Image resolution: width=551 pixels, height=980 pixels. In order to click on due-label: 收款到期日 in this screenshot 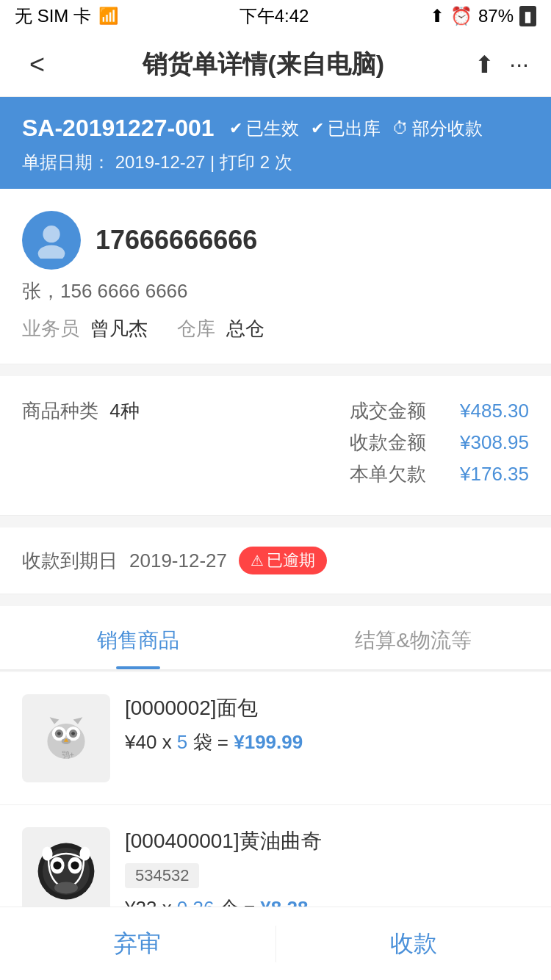, I will do `click(70, 561)`.